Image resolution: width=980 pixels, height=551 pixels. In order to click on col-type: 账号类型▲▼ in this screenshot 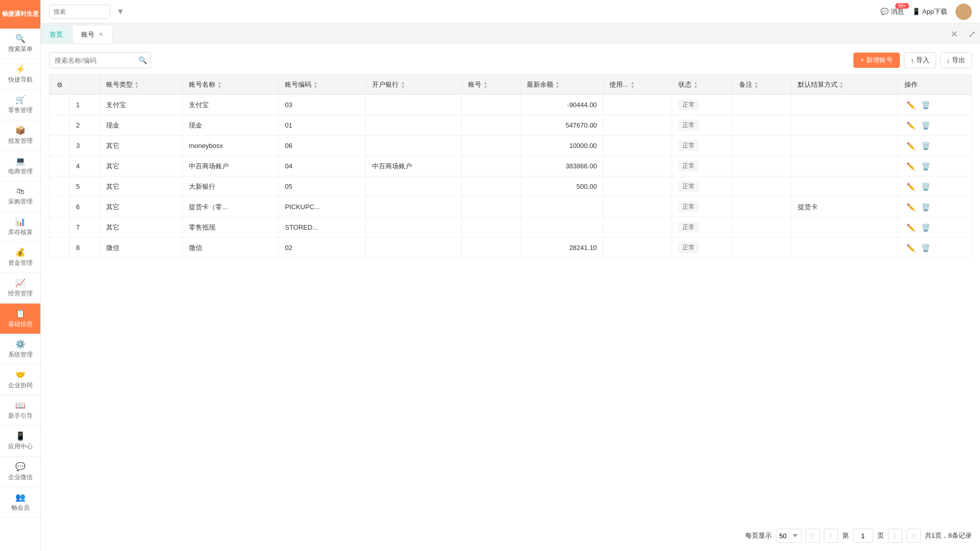, I will do `click(141, 85)`.